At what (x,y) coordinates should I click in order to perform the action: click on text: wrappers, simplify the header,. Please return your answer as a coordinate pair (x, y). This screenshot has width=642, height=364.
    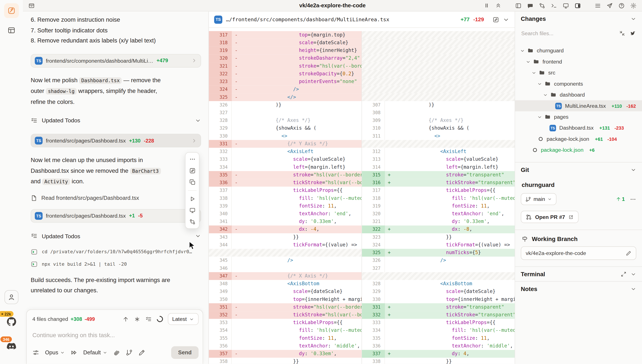
    Looking at the image, I should click on (117, 91).